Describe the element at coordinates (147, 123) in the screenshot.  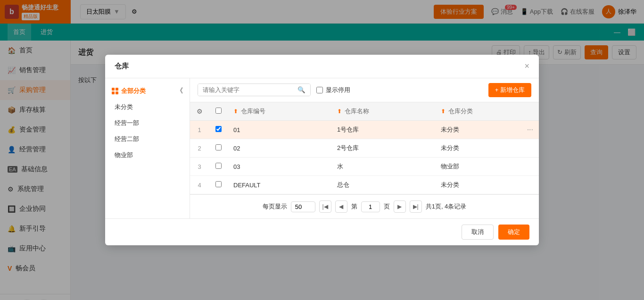
I see `category-item-ops1: 经营一部` at that location.